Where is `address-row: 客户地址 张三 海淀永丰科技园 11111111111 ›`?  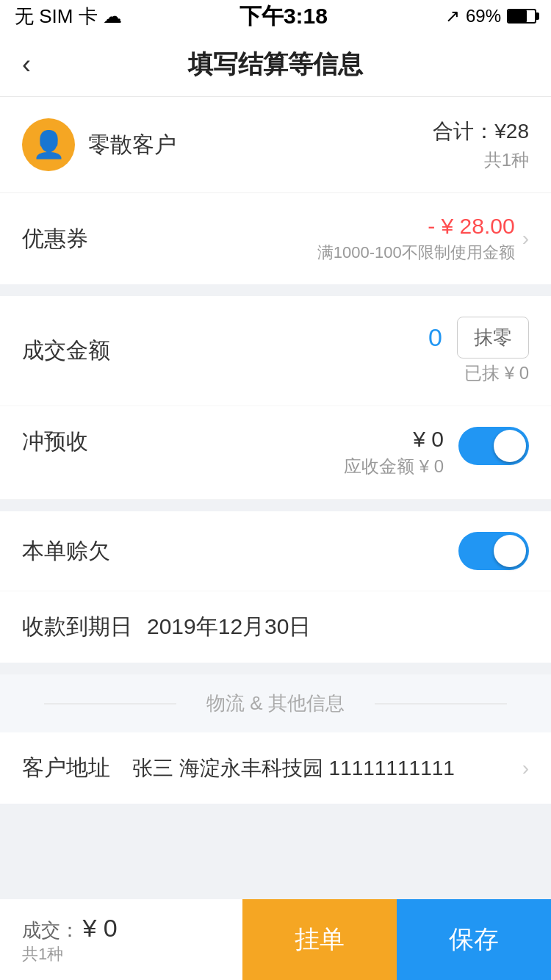
address-row: 客户地址 张三 海淀永丰科技园 11111111111 › is located at coordinates (276, 768).